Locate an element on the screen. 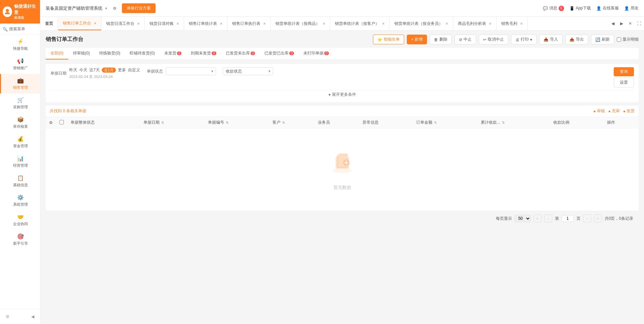 The image size is (644, 324). page-last-btn: » is located at coordinates (598, 218).